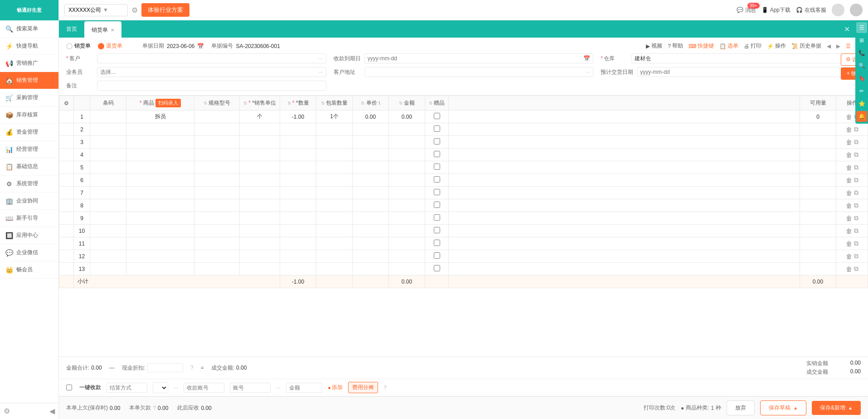 This screenshot has height=419, width=868. I want to click on right-panel-btn-list: ☰, so click(862, 28).